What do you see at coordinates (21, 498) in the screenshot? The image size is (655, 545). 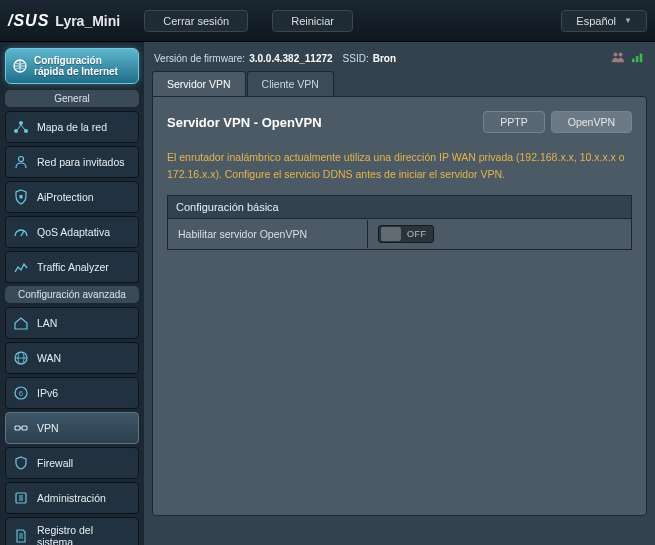 I see `admin-icon` at bounding box center [21, 498].